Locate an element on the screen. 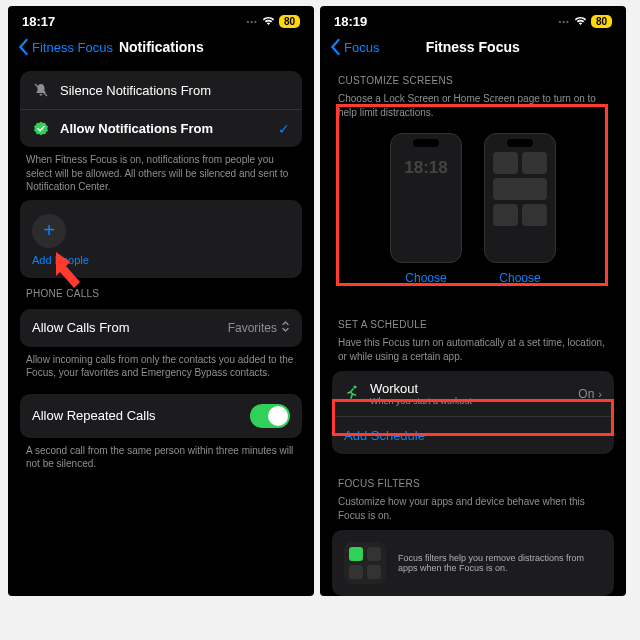 The height and width of the screenshot is (640, 640). add-people-label: Add People is located at coordinates (161, 260).